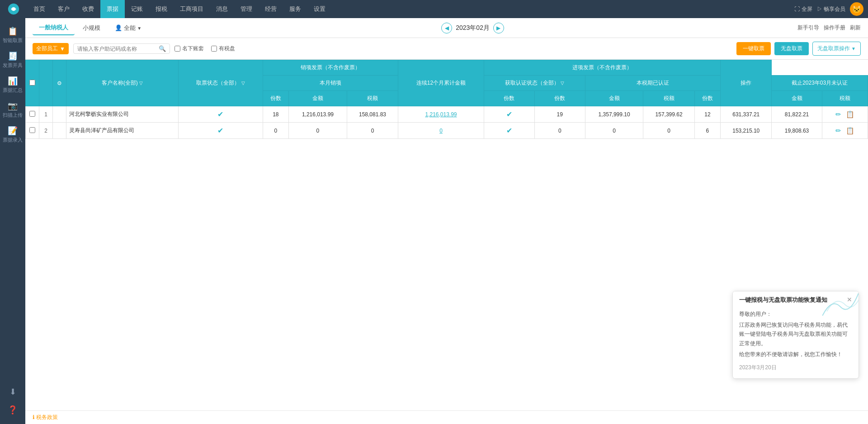 Image resolution: width=868 pixels, height=424 pixels. Describe the element at coordinates (13, 91) in the screenshot. I see `sidebar-item-label: 票据汇总` at that location.